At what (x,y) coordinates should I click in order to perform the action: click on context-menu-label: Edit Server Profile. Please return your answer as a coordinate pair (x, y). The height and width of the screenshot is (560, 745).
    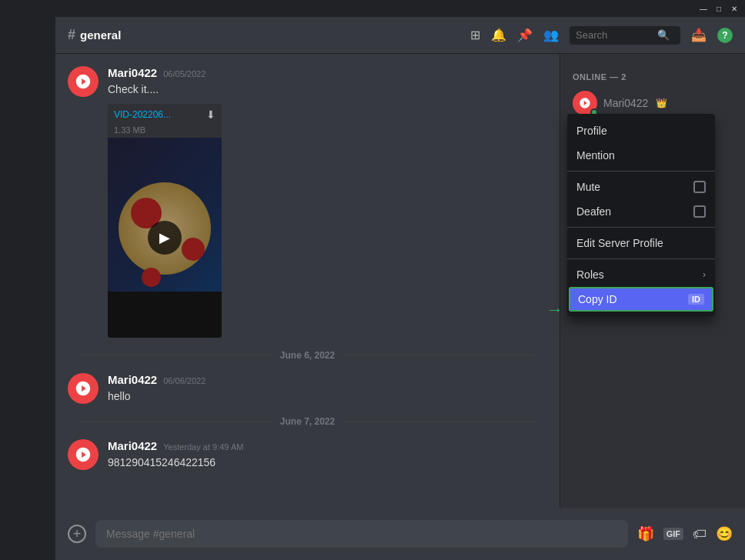
    Looking at the image, I should click on (620, 243).